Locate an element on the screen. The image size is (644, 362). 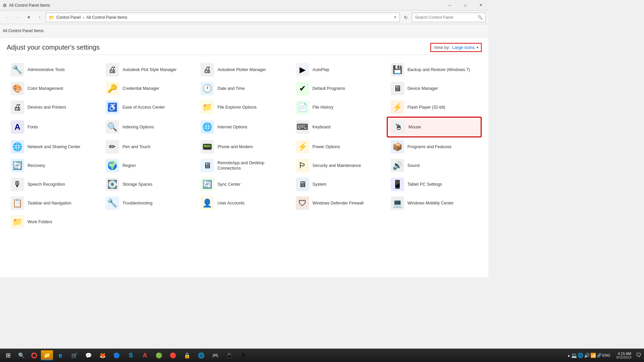
control-item-security-maintenance: 🏳 Security and Maintenance is located at coordinates (339, 166).